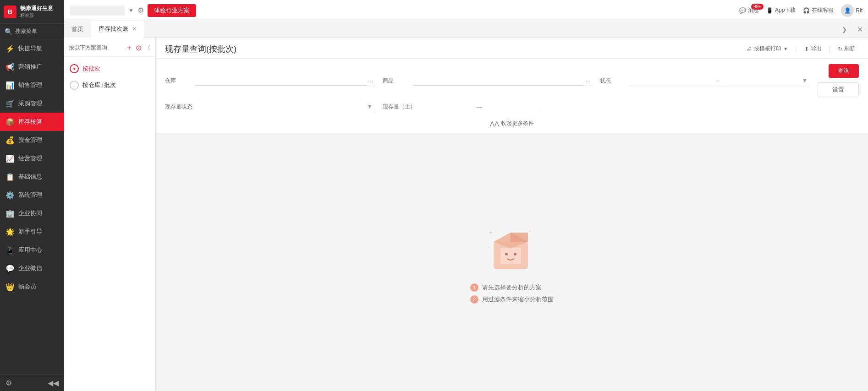 This screenshot has width=868, height=391. Describe the element at coordinates (512, 249) in the screenshot. I see `empty-box-svg: ✦ ✦ ✦` at that location.